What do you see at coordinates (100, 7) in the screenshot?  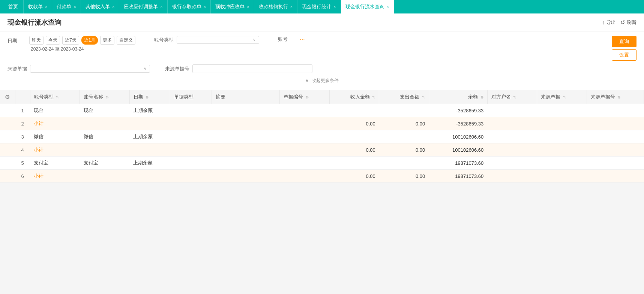 I see `nav-tab-other-income: 其他收入单 ×` at bounding box center [100, 7].